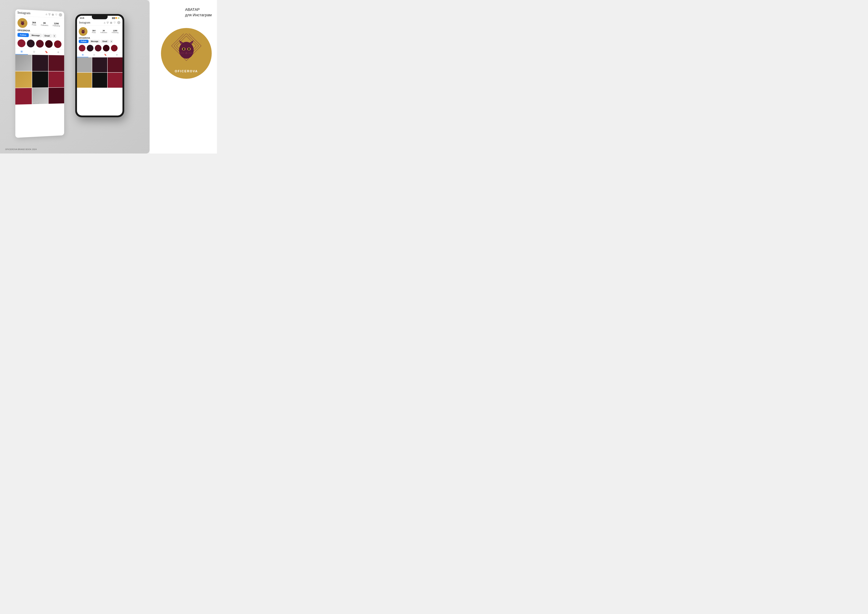 This screenshot has width=868, height=614. I want to click on phone-ig-stats: 364 Posts 3K Followers 1290 Following, so click(105, 31).